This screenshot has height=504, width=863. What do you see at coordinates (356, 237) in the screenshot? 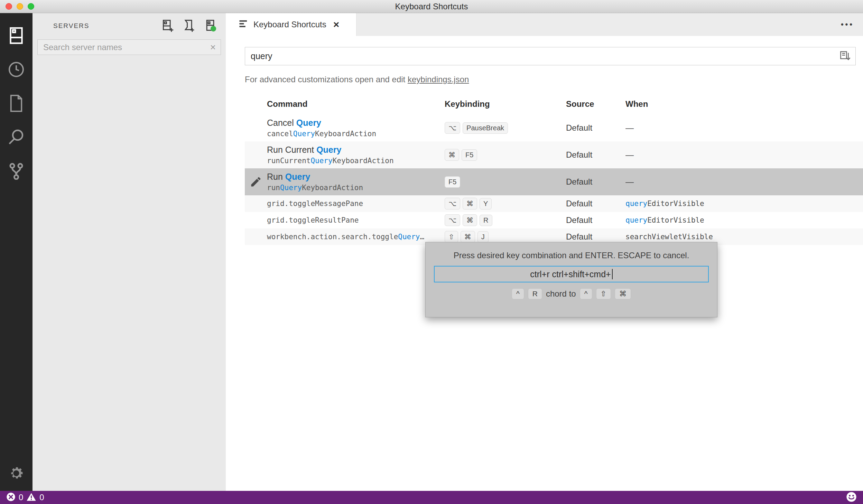
I see `command-id: workbench.action.search.toggleQuery…` at bounding box center [356, 237].